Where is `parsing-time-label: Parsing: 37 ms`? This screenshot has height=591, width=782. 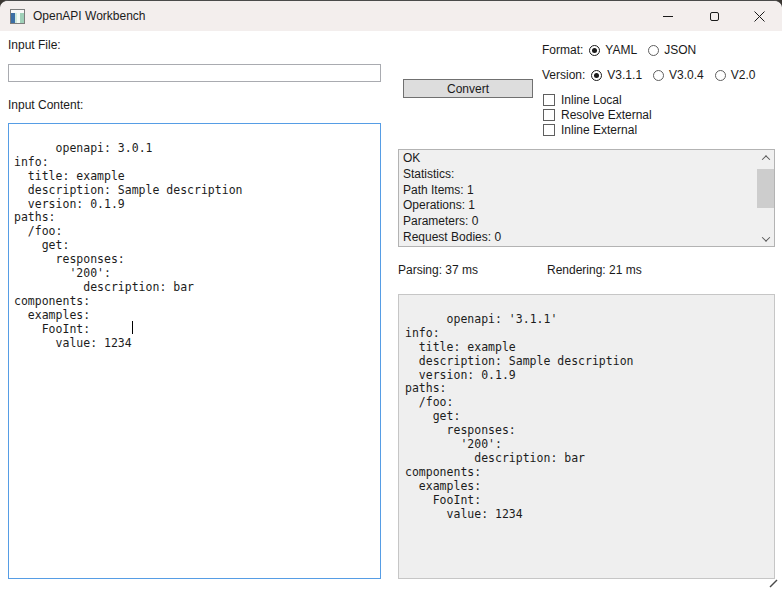 parsing-time-label: Parsing: 37 ms is located at coordinates (438, 270).